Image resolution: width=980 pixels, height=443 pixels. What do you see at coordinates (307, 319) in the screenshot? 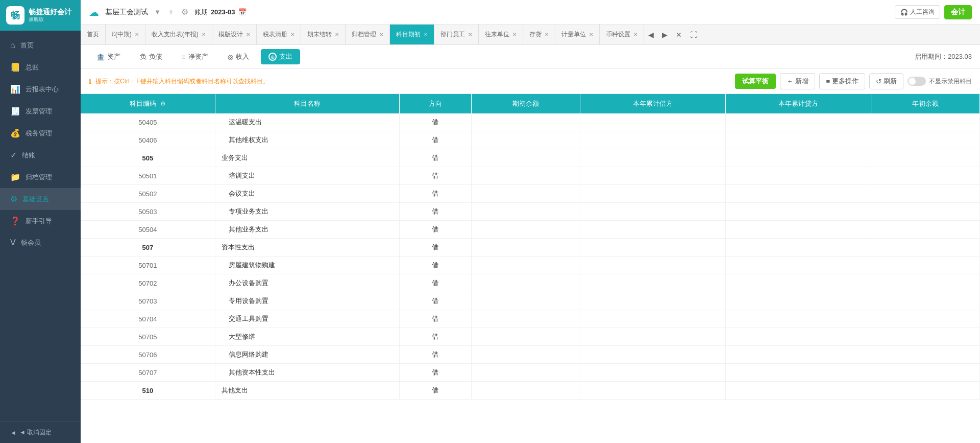
I see `cell-name: 交通工具购置` at bounding box center [307, 319].